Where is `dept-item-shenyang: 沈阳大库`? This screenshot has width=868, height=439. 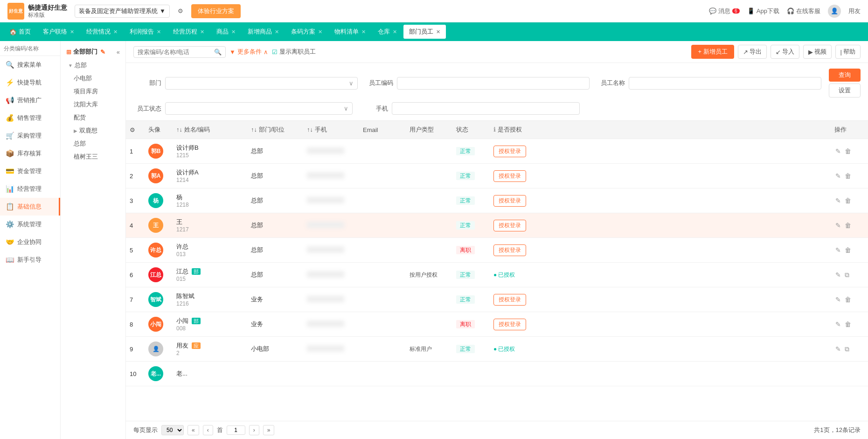 dept-item-shenyang: 沈阳大库 is located at coordinates (93, 105).